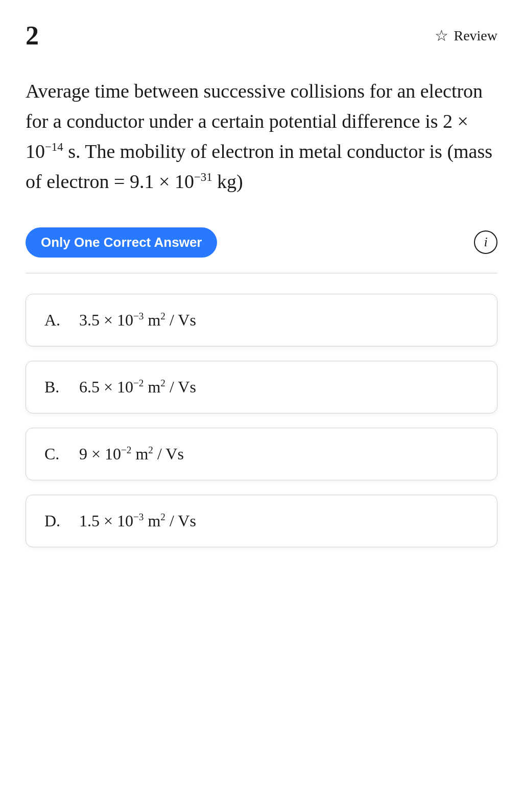  What do you see at coordinates (262, 320) in the screenshot?
I see `option-a: A. 3.5 × 10−3 m2 / Vs` at bounding box center [262, 320].